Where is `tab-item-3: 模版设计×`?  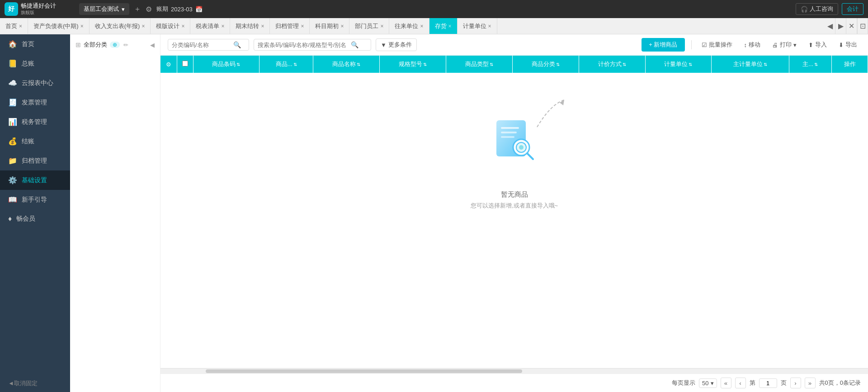
tab-item-3: 模版设计× is located at coordinates (170, 26).